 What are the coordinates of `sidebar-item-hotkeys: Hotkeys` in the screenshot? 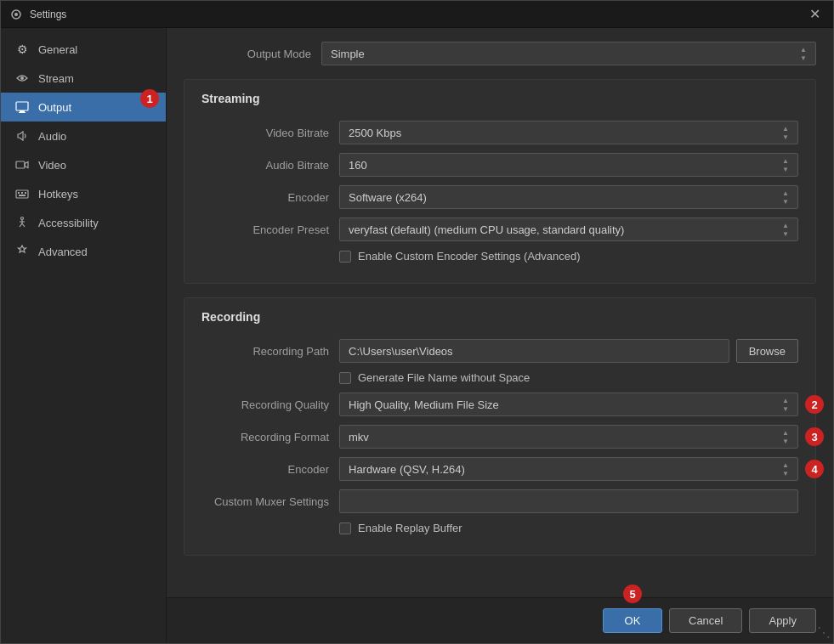 It's located at (83, 194).